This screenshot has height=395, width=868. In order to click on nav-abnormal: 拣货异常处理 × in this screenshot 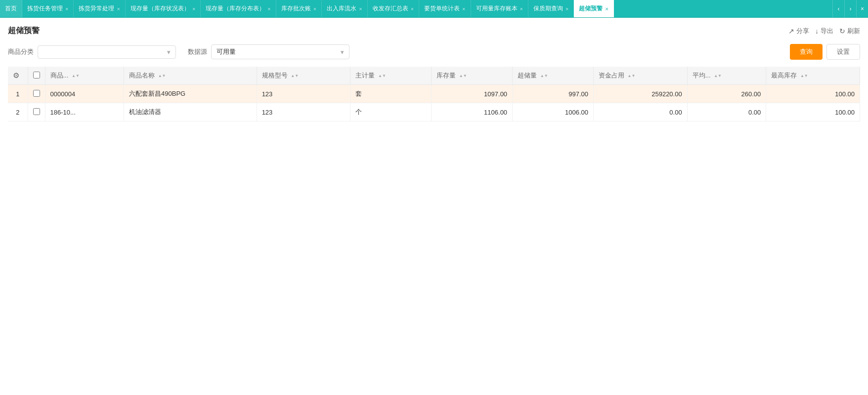, I will do `click(99, 9)`.